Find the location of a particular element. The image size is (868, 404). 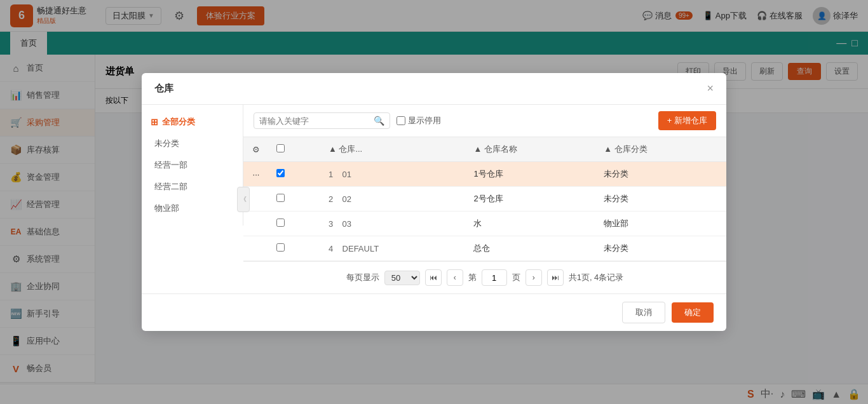

show-disabled-text: 显示停用 is located at coordinates (424, 121).